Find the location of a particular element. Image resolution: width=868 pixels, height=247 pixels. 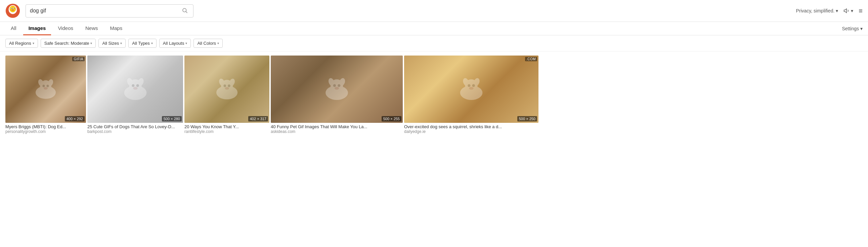

tab-maps: Maps is located at coordinates (116, 29).